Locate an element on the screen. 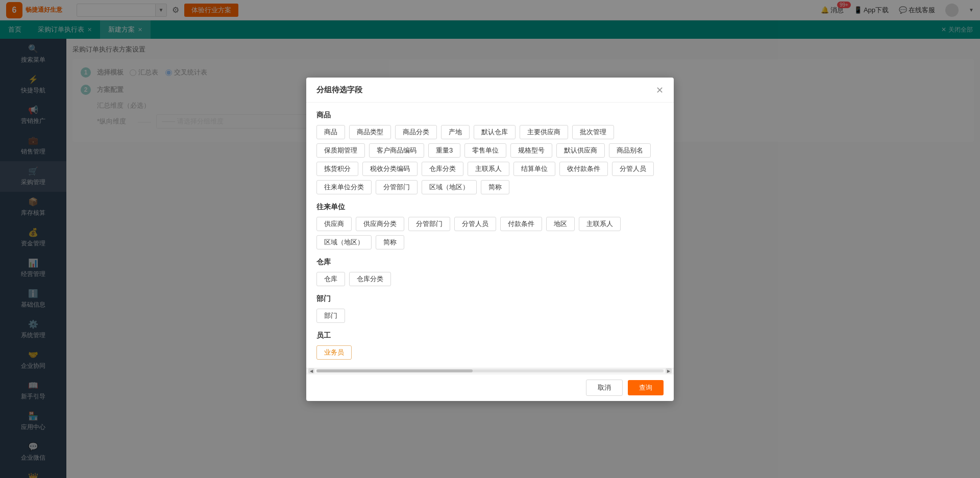 This screenshot has height=478, width=980. field-chip: 拣货积分 is located at coordinates (337, 169).